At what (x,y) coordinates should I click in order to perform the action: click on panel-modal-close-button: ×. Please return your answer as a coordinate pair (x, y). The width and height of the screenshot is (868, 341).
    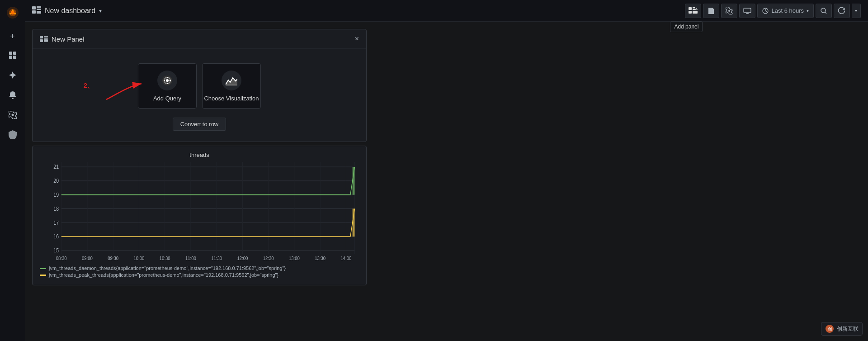
    Looking at the image, I should click on (357, 39).